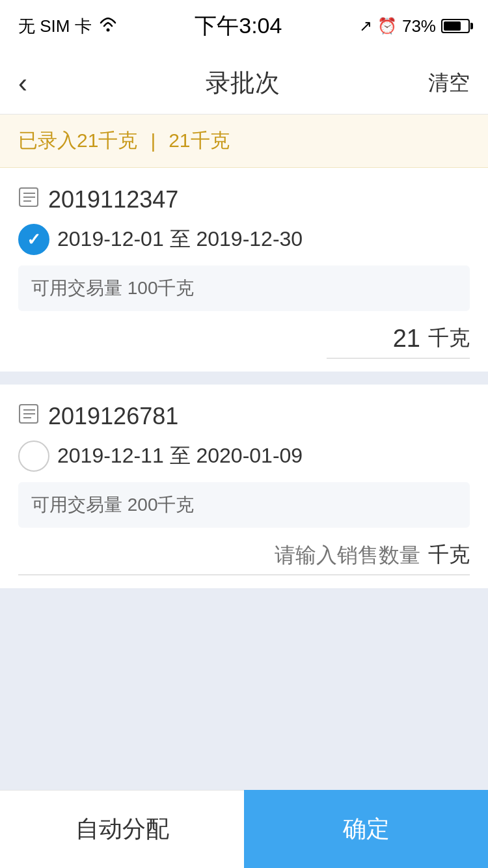 Image resolution: width=488 pixels, height=868 pixels. What do you see at coordinates (244, 83) in the screenshot?
I see `nav-bar: ‹ 录批次 清空` at bounding box center [244, 83].